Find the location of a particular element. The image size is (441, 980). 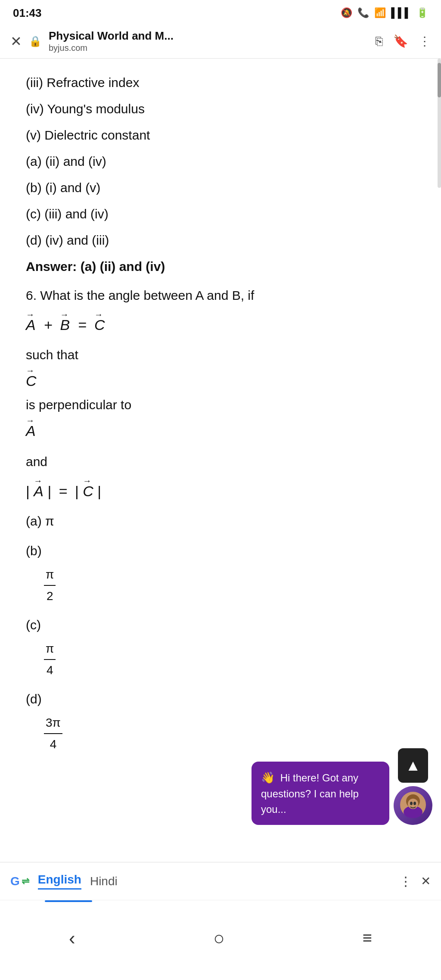

fraction-denominator: 2 is located at coordinates (50, 596).